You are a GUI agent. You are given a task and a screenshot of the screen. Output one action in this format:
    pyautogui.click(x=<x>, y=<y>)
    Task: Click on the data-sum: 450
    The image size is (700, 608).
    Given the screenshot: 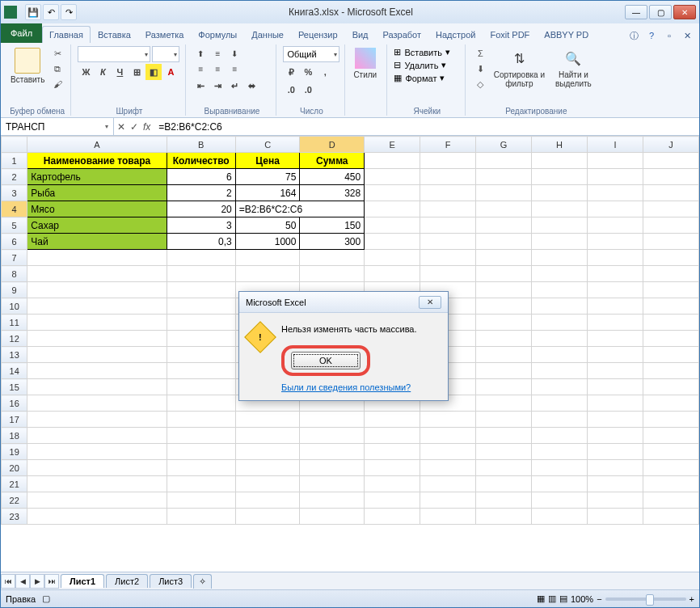 What is the action you would take?
    pyautogui.click(x=332, y=177)
    